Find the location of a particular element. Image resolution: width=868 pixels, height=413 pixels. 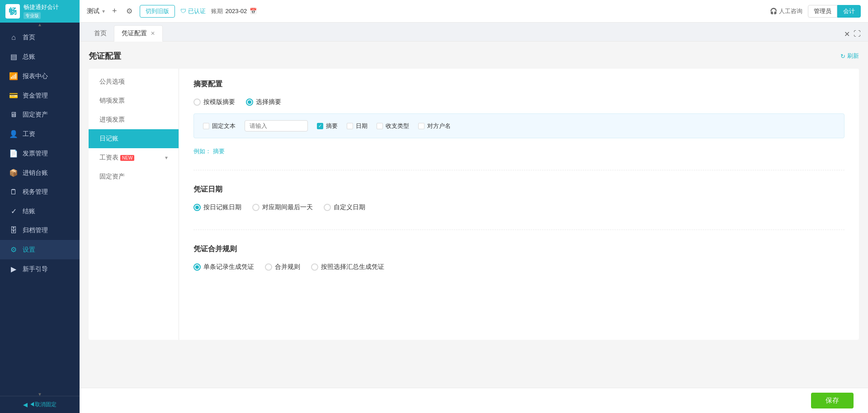

sidebar-item-archive: 🗄 归档管理 is located at coordinates (40, 230).